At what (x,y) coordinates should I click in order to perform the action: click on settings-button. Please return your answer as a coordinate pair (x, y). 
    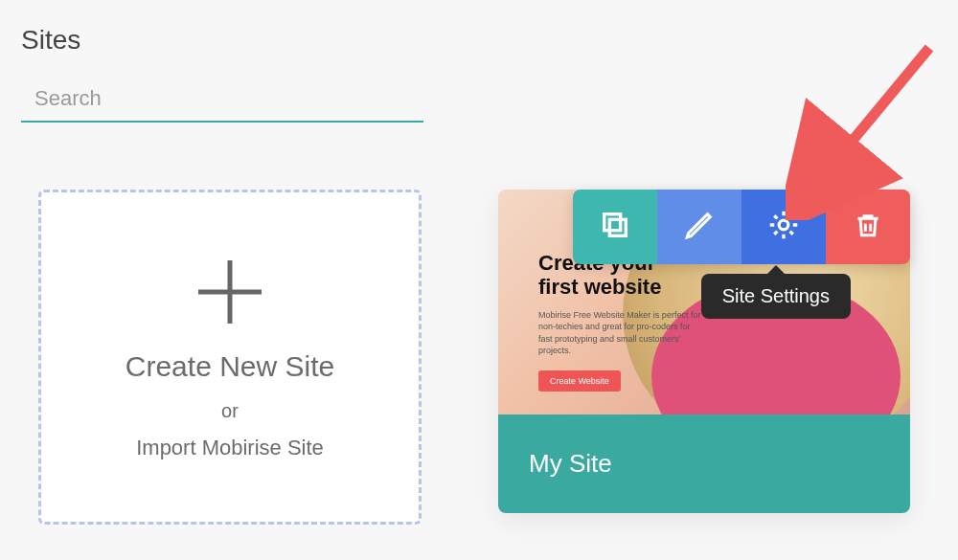
    Looking at the image, I should click on (784, 227).